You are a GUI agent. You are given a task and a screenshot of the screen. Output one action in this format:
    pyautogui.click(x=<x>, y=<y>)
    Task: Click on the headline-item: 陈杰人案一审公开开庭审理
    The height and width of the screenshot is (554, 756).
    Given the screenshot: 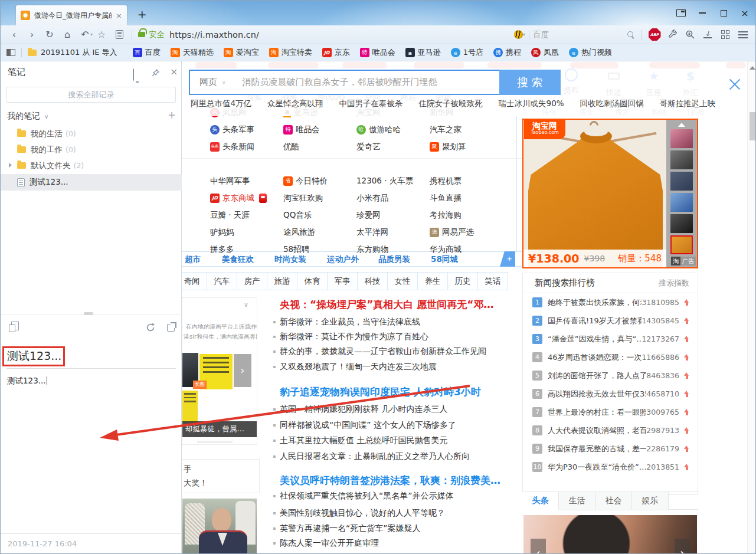 What is the action you would take?
    pyautogui.click(x=329, y=543)
    